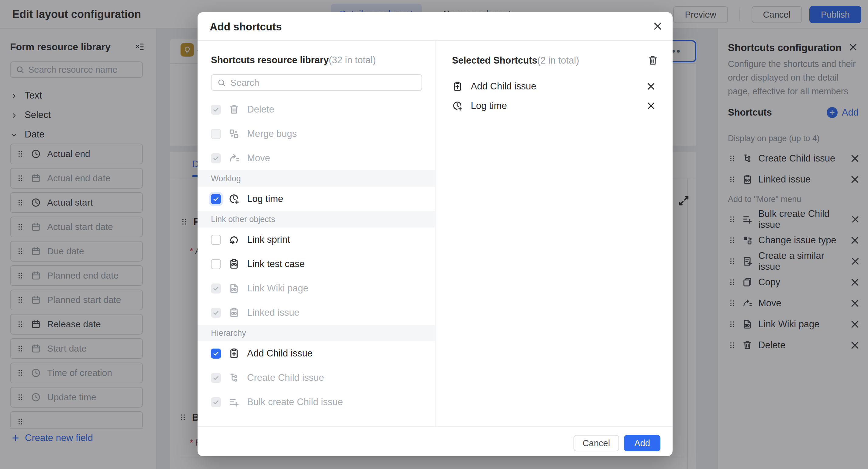 The height and width of the screenshot is (469, 868). Describe the element at coordinates (316, 402) in the screenshot. I see `shortcut-library-item: Bulk create Child issue` at that location.